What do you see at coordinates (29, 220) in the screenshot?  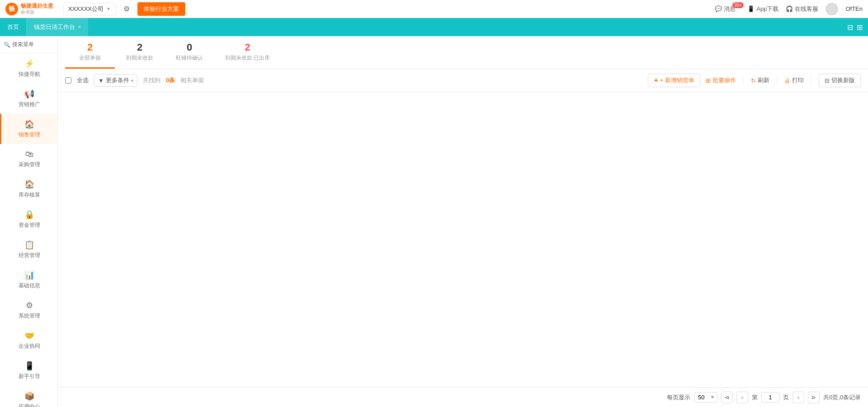 I see `sidebar-item-capital: 🔒 资金管理` at bounding box center [29, 220].